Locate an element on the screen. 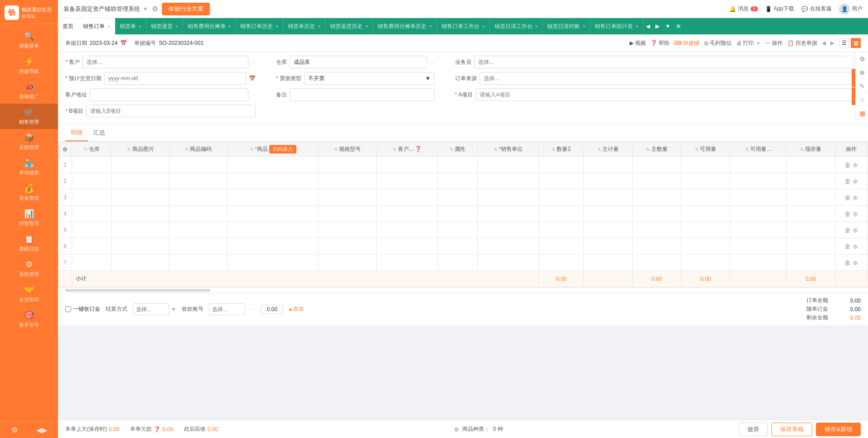 Image resolution: width=868 pixels, height=438 pixels. horizontal-scrollbar is located at coordinates (138, 290).